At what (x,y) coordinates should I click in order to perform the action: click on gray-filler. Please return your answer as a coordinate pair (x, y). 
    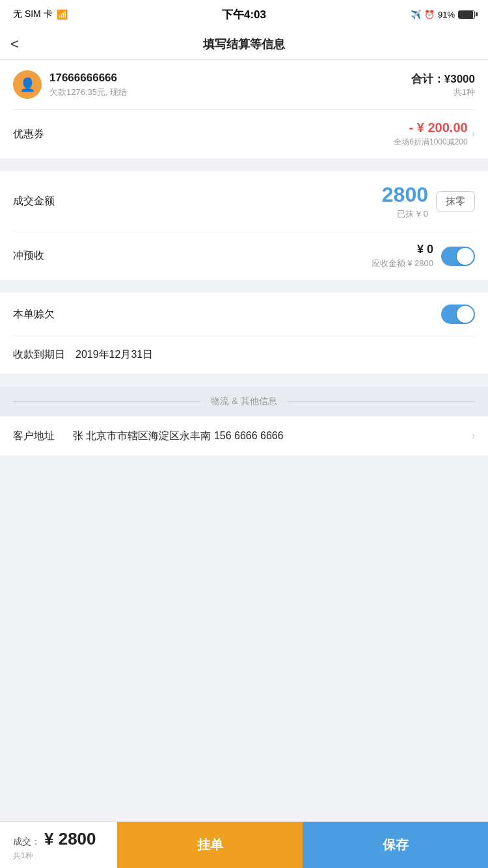
    Looking at the image, I should click on (244, 508).